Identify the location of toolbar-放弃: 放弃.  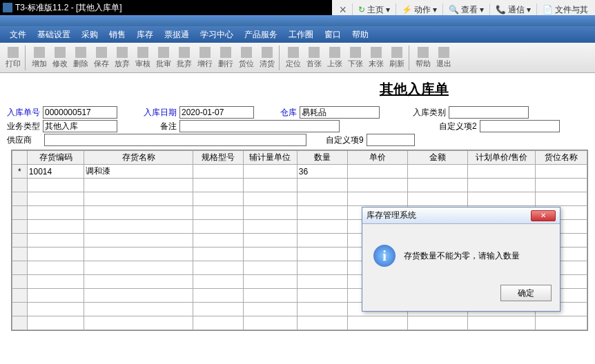
(122, 58).